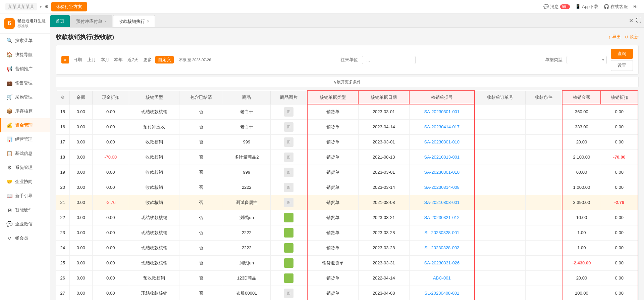 The width and height of the screenshot is (644, 300). I want to click on cell-cancel-doc-no: SL-20230328-001, so click(442, 232).